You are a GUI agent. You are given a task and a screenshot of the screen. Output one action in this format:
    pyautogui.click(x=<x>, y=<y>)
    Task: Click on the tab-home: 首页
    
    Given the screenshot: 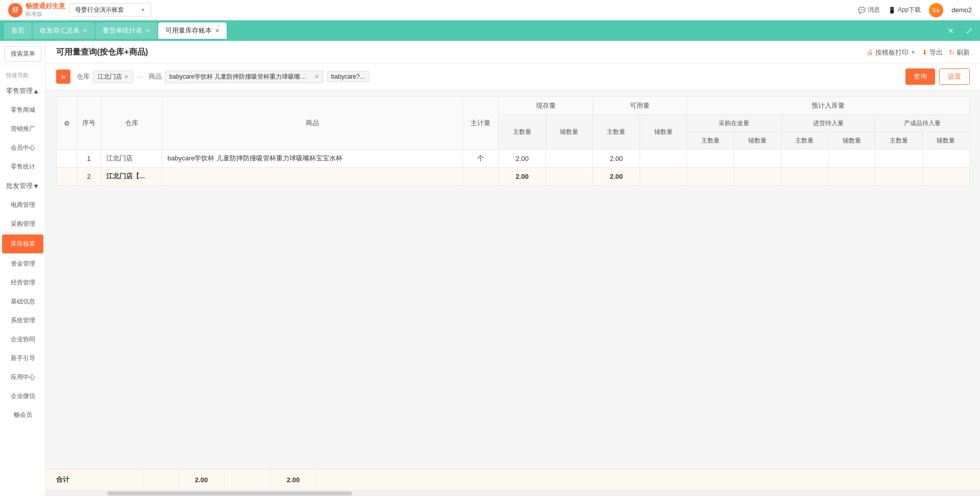 What is the action you would take?
    pyautogui.click(x=18, y=31)
    